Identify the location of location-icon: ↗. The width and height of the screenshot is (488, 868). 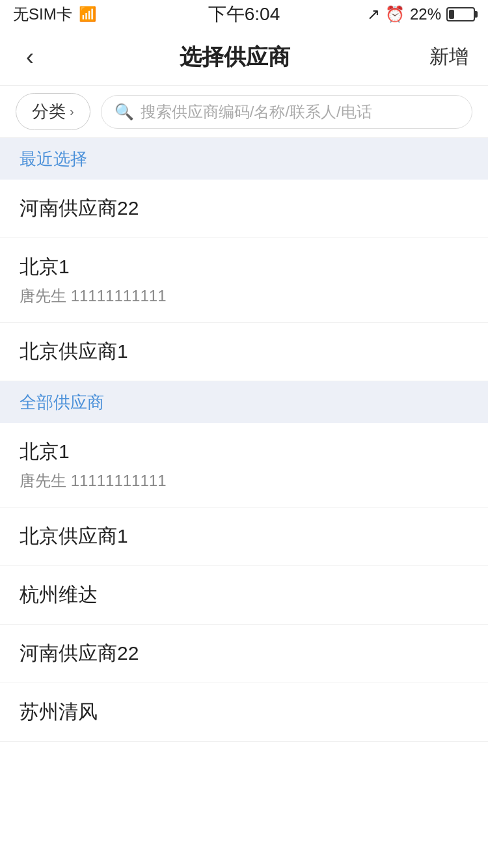
(373, 14).